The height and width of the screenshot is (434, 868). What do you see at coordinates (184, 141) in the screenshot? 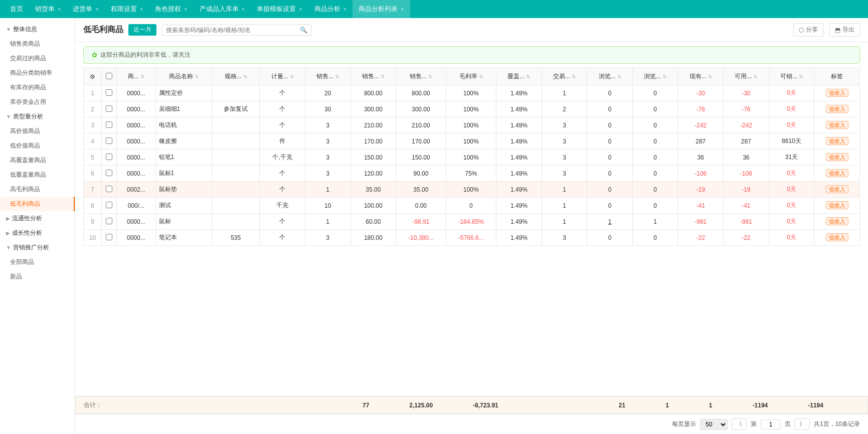
I see `row-name: 橡皮擦` at bounding box center [184, 141].